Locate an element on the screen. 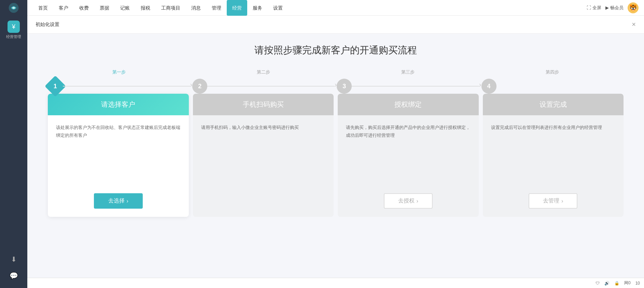 This screenshot has height=288, width=644. arrow2-icon: › is located at coordinates (336, 85).